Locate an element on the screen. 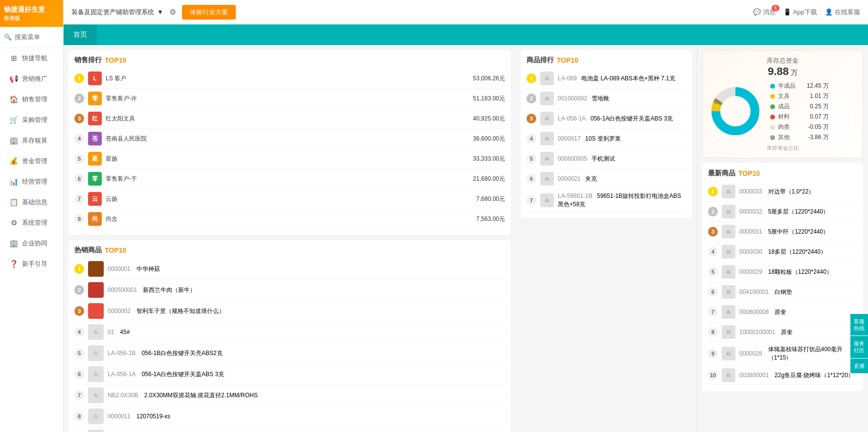 This screenshot has width=868, height=432. product-code: LA-056-1A is located at coordinates (571, 119).